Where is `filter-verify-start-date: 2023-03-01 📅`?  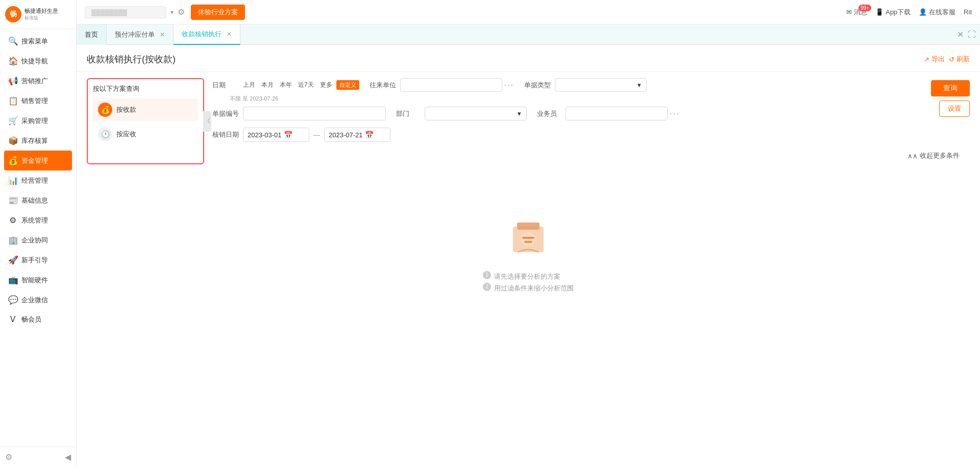
filter-verify-start-date: 2023-03-01 📅 is located at coordinates (276, 135).